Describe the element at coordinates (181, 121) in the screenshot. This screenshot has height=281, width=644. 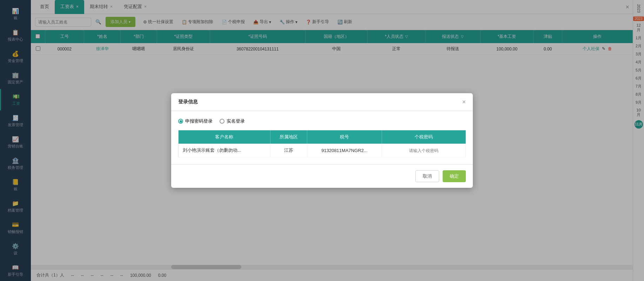
I see `radio-password-circle` at that location.